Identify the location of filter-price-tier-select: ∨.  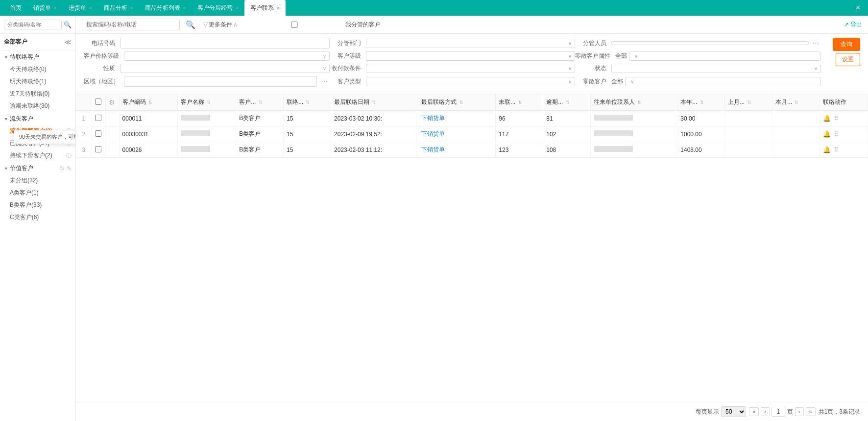
(227, 56).